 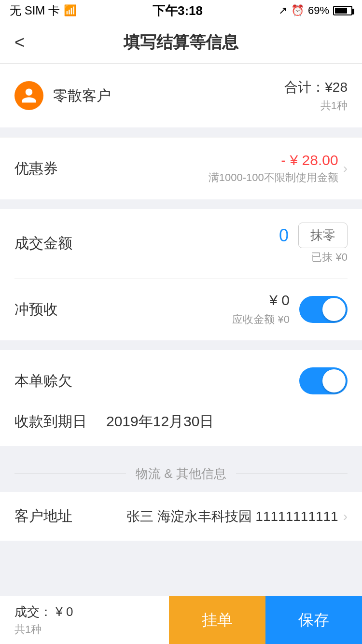 I want to click on prepay-row: 冲预收 ¥ 0 应收金额 ¥0, so click(x=181, y=309).